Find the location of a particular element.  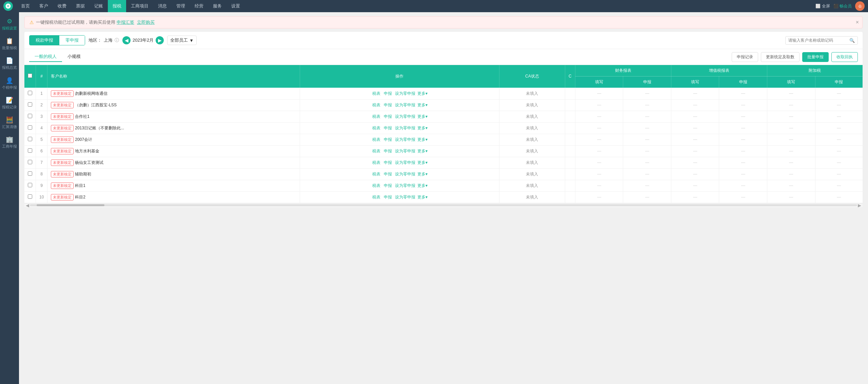

fetch-receipt-button: 收取回执 is located at coordinates (845, 57).